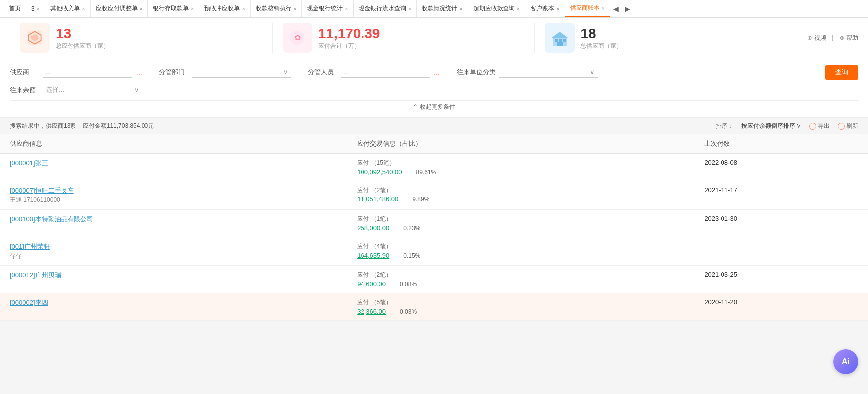 Image resolution: width=868 pixels, height=394 pixels. Describe the element at coordinates (33, 9) in the screenshot. I see `nav-tab-3-label: 3` at that location.